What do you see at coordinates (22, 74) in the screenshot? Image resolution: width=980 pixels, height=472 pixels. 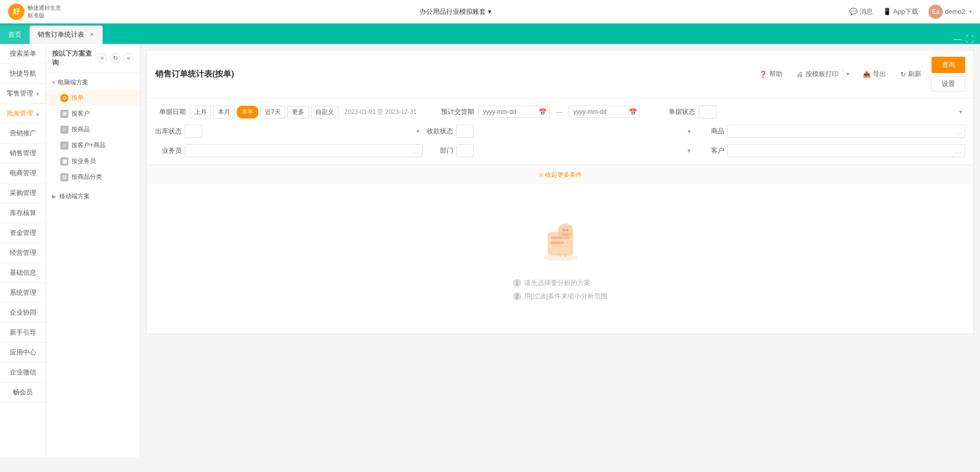 I see `sidebar-item-quicknav: 快捷导航` at bounding box center [22, 74].